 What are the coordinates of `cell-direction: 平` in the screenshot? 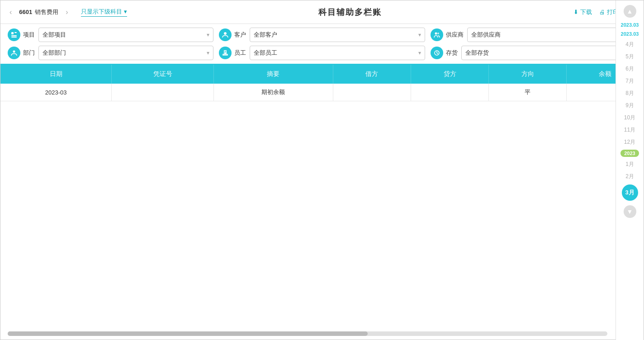 It's located at (528, 92).